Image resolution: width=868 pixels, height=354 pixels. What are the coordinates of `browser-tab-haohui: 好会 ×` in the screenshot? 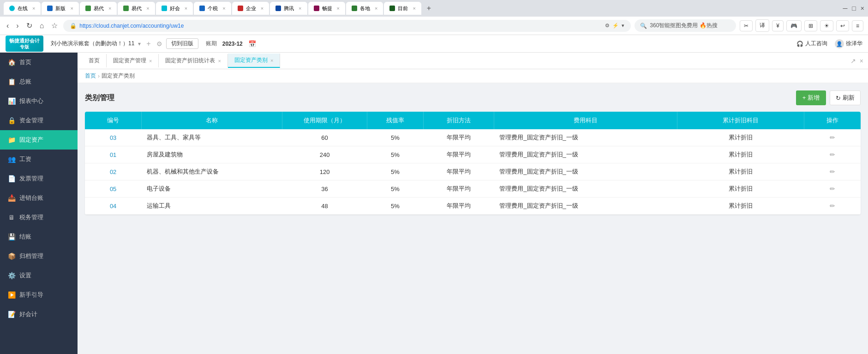 It's located at (174, 8).